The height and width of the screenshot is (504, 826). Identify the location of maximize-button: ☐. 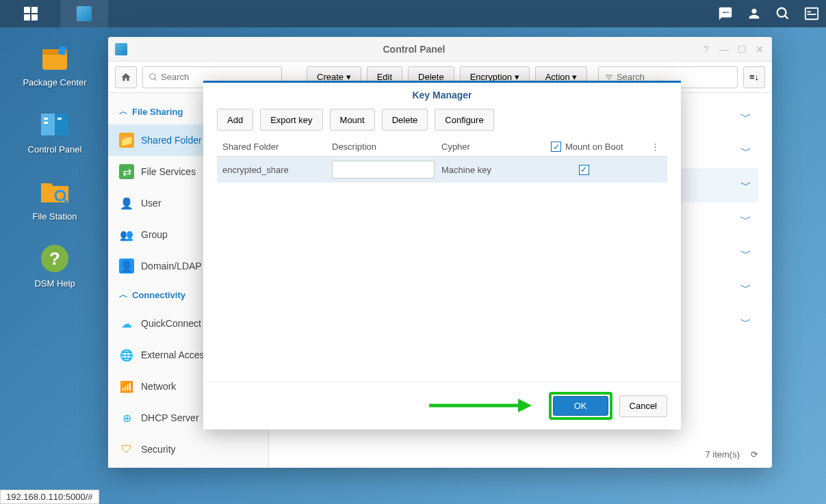
(742, 49).